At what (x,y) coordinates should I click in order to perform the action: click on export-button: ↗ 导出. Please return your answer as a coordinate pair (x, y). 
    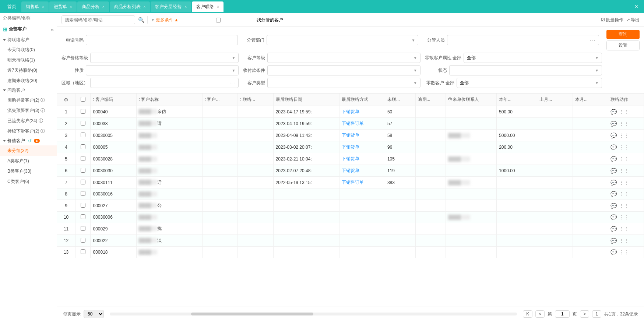
    Looking at the image, I should click on (633, 20).